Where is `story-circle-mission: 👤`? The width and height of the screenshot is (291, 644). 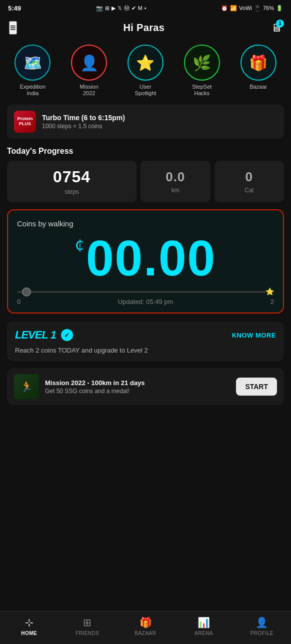
story-circle-mission: 👤 is located at coordinates (89, 63).